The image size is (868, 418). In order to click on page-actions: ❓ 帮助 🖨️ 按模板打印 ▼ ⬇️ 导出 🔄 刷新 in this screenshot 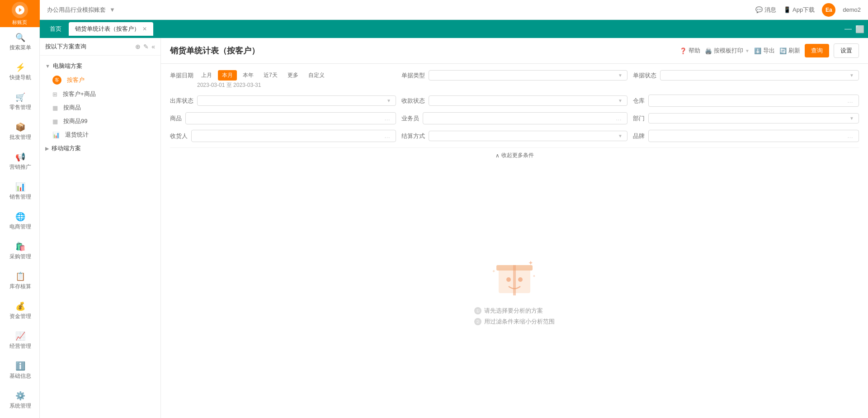, I will do `click(769, 51)`.